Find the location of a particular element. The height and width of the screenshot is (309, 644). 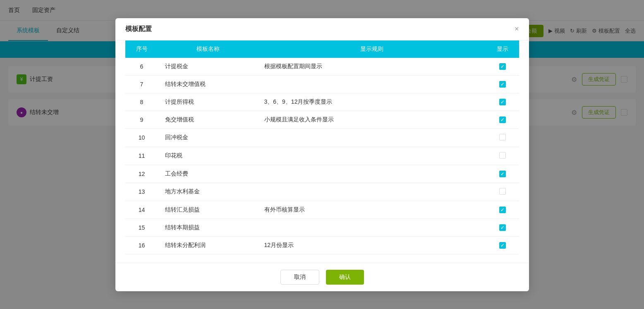

cell-rule-3: 小规模且满足收入条件显示 is located at coordinates (372, 120).